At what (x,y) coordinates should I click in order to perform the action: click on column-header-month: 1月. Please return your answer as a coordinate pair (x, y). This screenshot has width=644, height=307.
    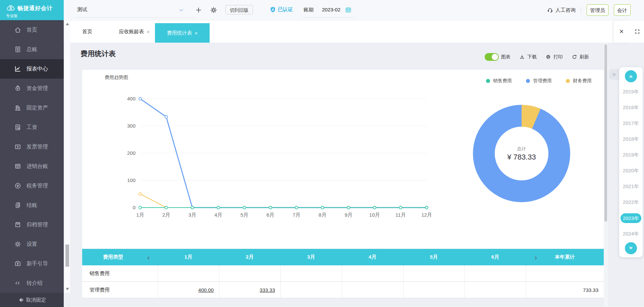
    Looking at the image, I should click on (189, 257).